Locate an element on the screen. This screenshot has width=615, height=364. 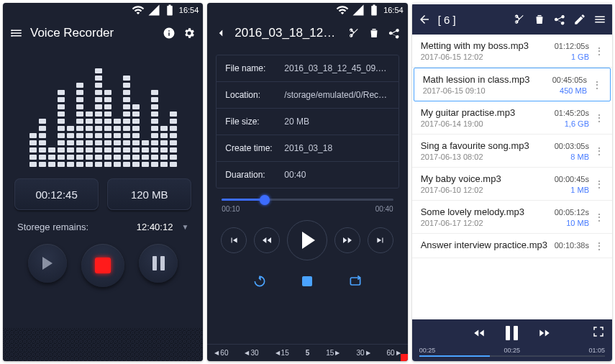
storage-label: Storege remains: is located at coordinates (53, 227).